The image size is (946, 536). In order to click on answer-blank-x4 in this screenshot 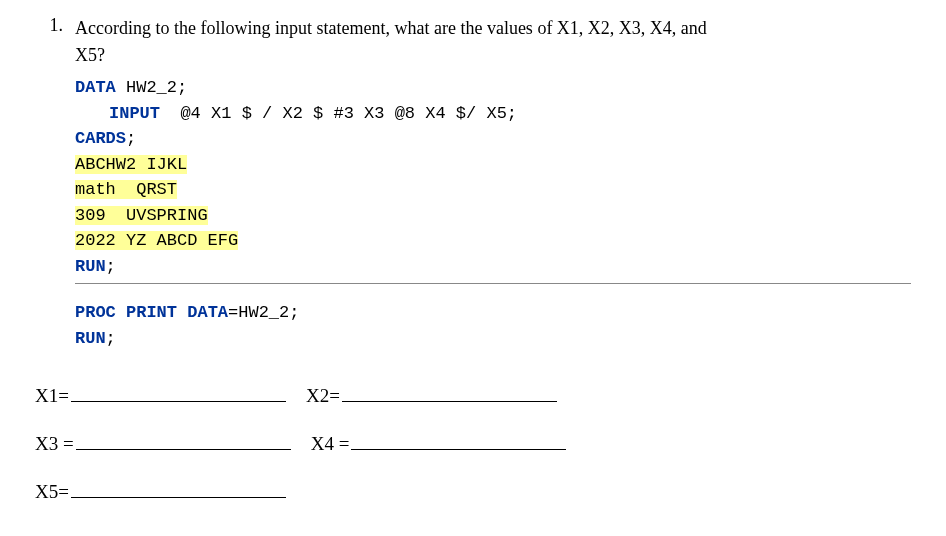, I will do `click(458, 440)`.